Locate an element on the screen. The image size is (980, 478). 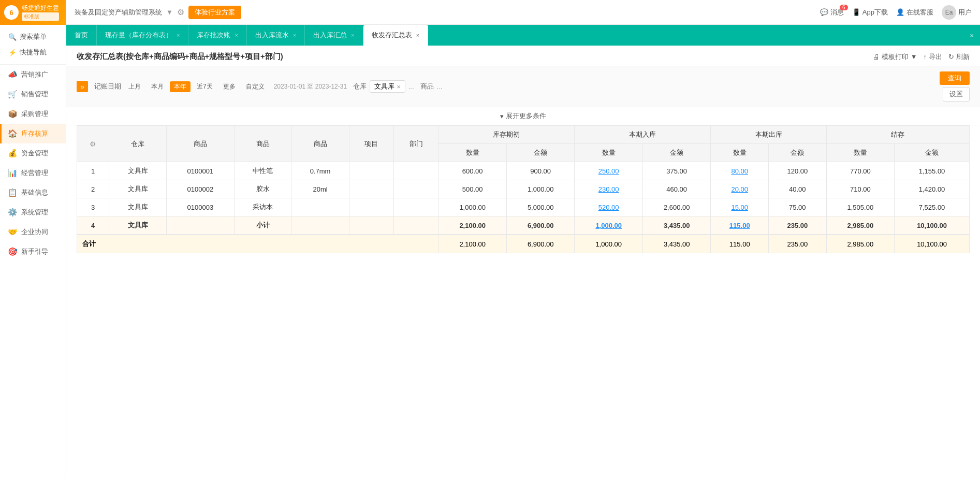
tab-recv-summary-close: × is located at coordinates (418, 35).